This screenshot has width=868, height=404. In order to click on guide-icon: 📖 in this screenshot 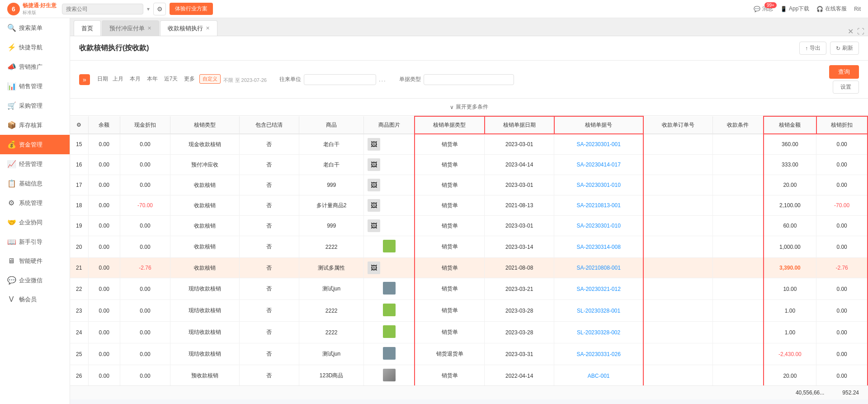, I will do `click(11, 242)`.